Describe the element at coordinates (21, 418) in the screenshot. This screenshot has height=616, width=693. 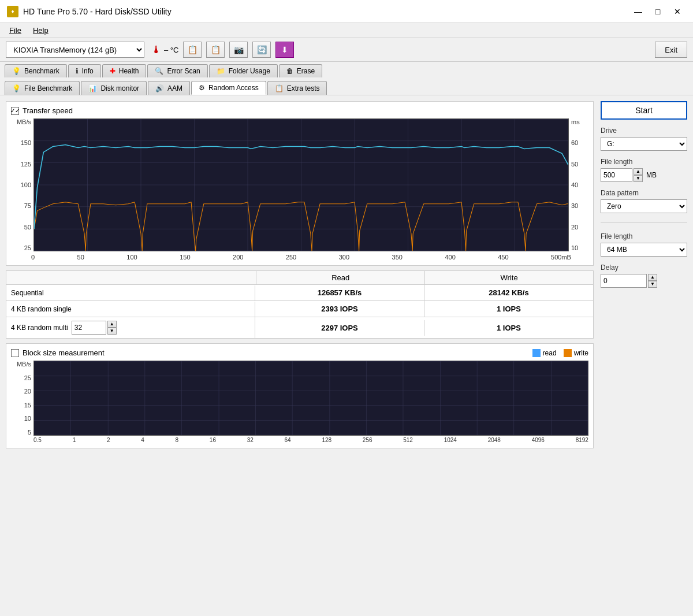
I see `block-y-10: 10` at that location.